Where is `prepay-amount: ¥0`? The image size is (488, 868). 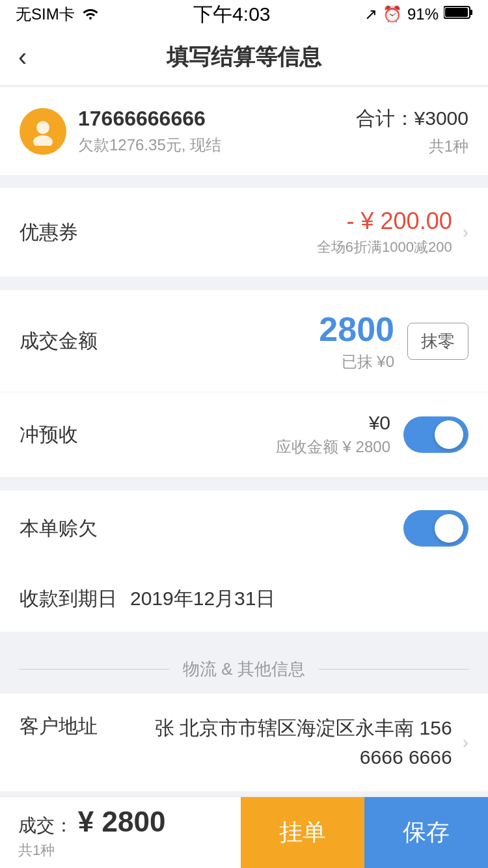
prepay-amount: ¥0 is located at coordinates (333, 423).